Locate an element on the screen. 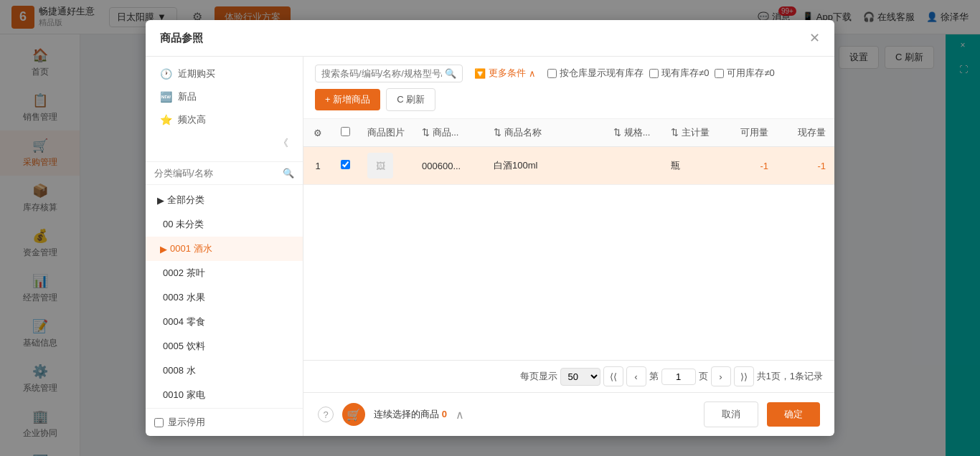 The height and width of the screenshot is (456, 980). collapse-action-button: ∧ is located at coordinates (460, 414).